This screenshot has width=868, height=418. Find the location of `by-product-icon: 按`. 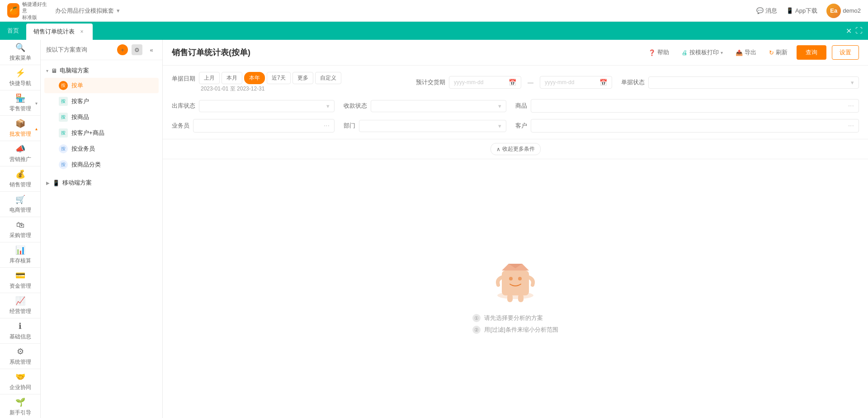

by-product-icon: 按 is located at coordinates (63, 117).